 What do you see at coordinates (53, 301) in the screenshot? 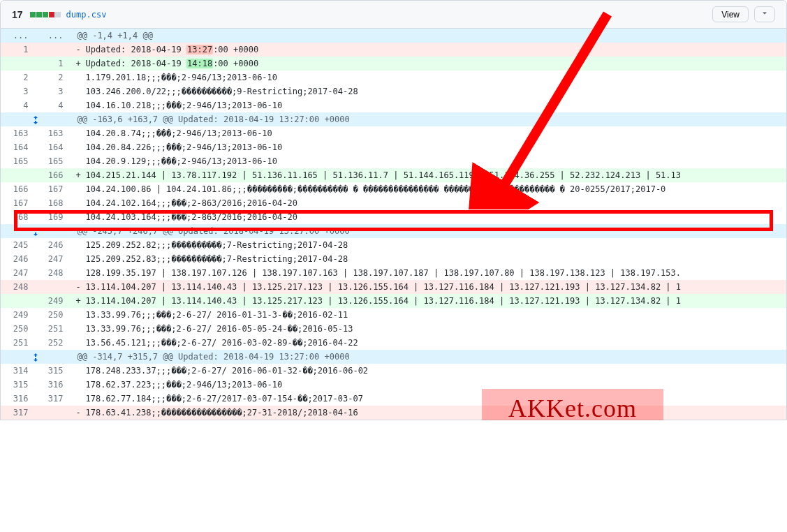
I see `line-num-new: 249` at bounding box center [53, 301].